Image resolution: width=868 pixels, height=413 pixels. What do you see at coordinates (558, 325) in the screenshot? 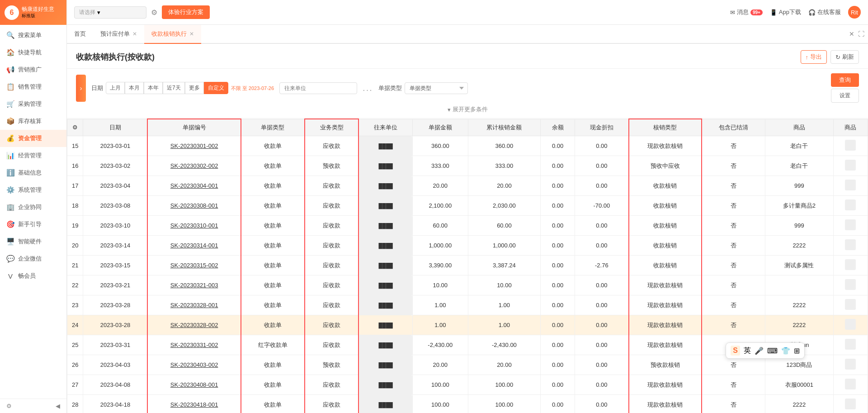
I see `row-balance: 0.00` at bounding box center [558, 325].